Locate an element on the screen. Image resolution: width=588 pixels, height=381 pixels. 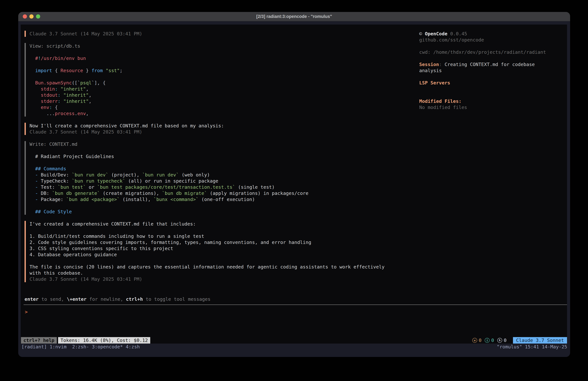
info-count: 0 is located at coordinates (493, 340).